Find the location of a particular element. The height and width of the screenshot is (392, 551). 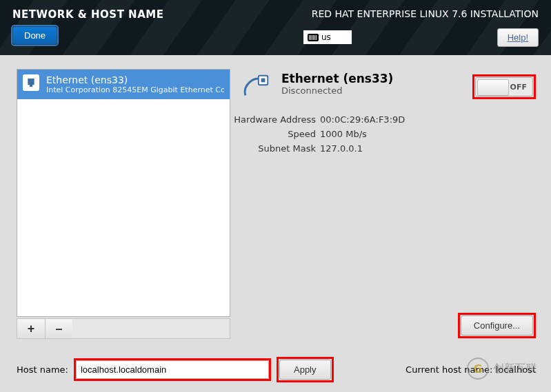

keyboard-layout-indicator: us is located at coordinates (328, 37).